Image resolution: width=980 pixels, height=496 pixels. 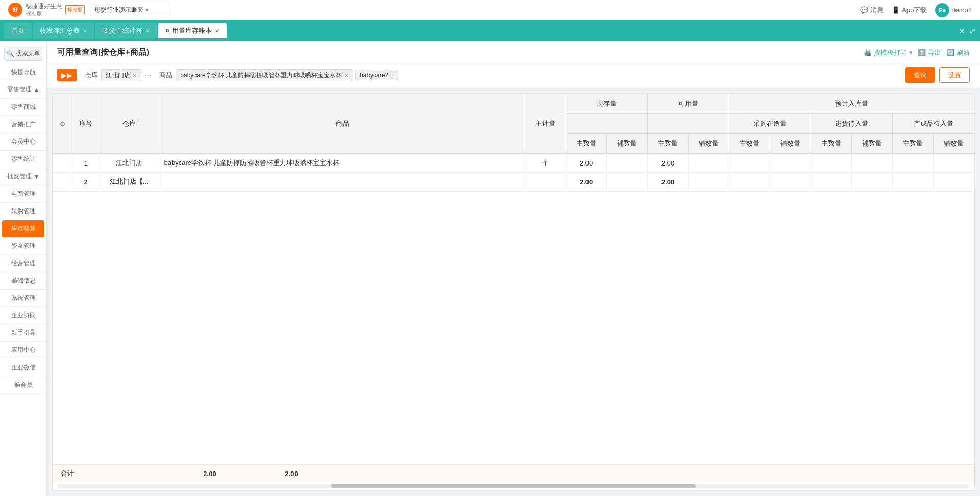 What do you see at coordinates (129, 124) in the screenshot?
I see `th-warehouse: 仓库` at bounding box center [129, 124].